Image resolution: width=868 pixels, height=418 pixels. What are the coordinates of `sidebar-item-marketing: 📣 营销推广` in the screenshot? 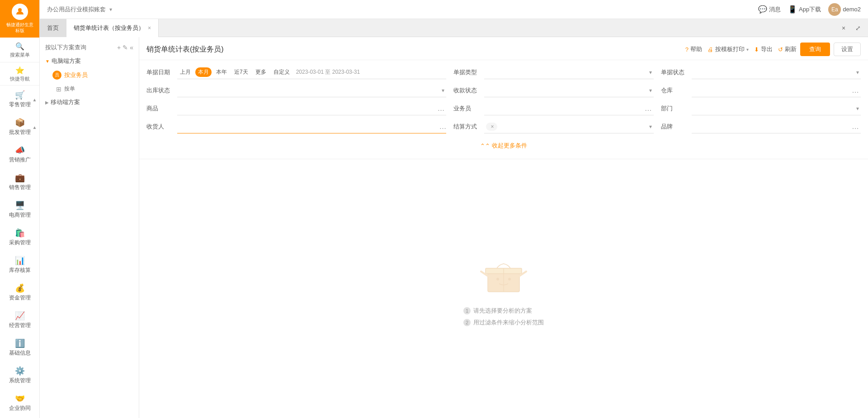 It's located at (20, 155).